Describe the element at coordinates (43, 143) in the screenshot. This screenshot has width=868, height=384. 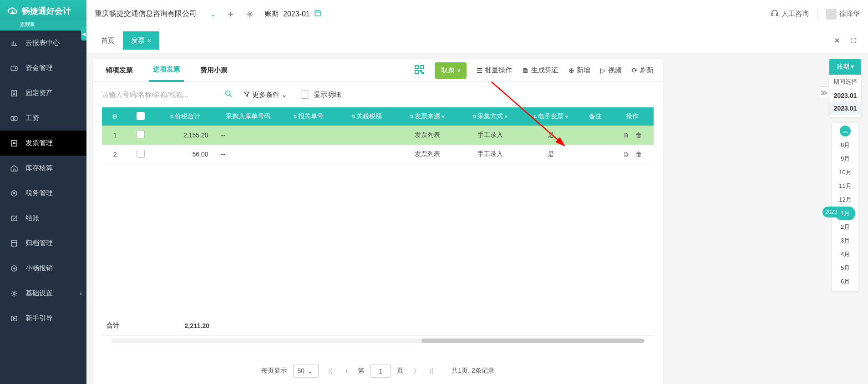
I see `sidebar-item-invoice: 发票管理` at that location.